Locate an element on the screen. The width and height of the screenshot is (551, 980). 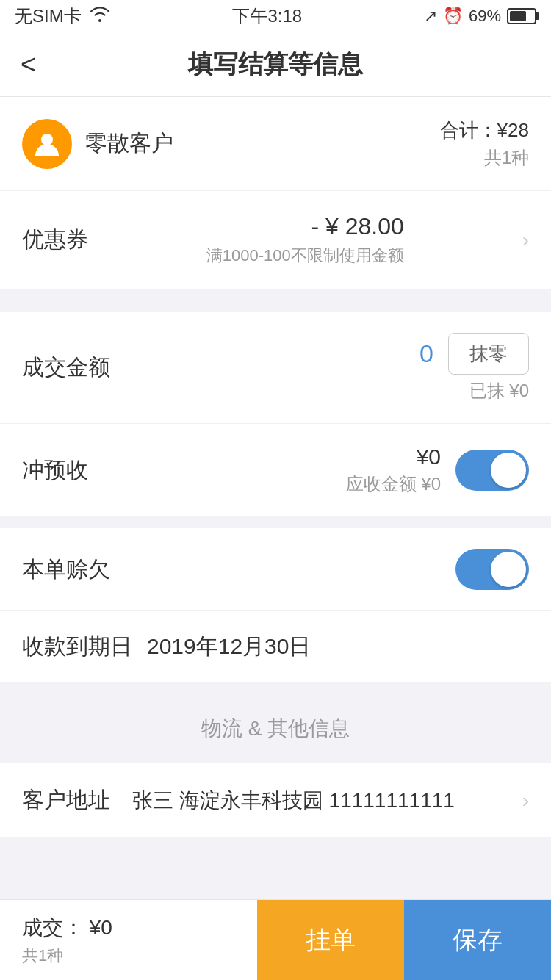
coupon-row: 优惠券 - ¥ 28.00 满1000-100不限制使用金额 › is located at coordinates (276, 239).